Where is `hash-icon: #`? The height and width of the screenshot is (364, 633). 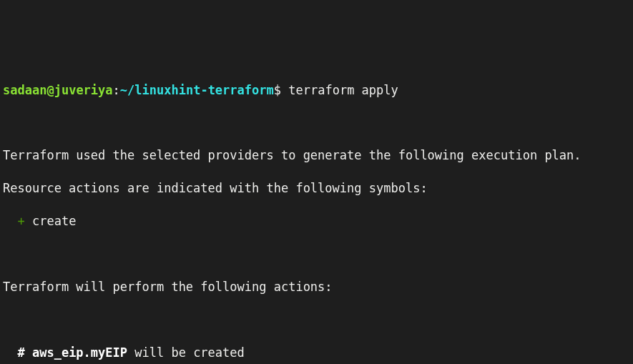 hash-icon: # is located at coordinates (17, 353).